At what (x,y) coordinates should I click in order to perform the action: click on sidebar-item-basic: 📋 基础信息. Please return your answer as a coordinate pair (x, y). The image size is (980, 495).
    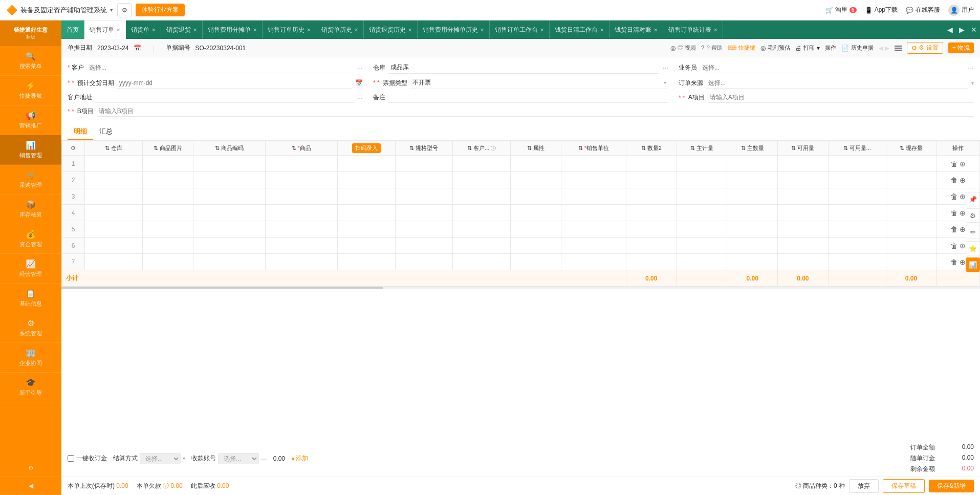
    Looking at the image, I should click on (31, 298).